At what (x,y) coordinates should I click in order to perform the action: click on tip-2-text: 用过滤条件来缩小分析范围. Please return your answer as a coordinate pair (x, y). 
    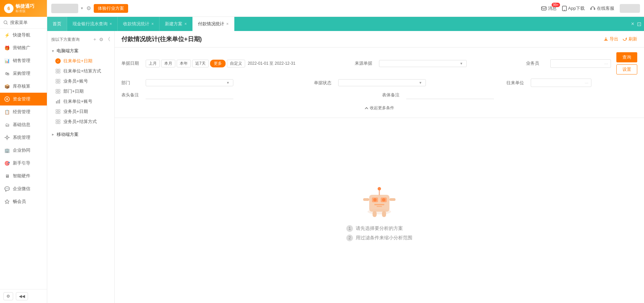
    Looking at the image, I should click on (384, 238).